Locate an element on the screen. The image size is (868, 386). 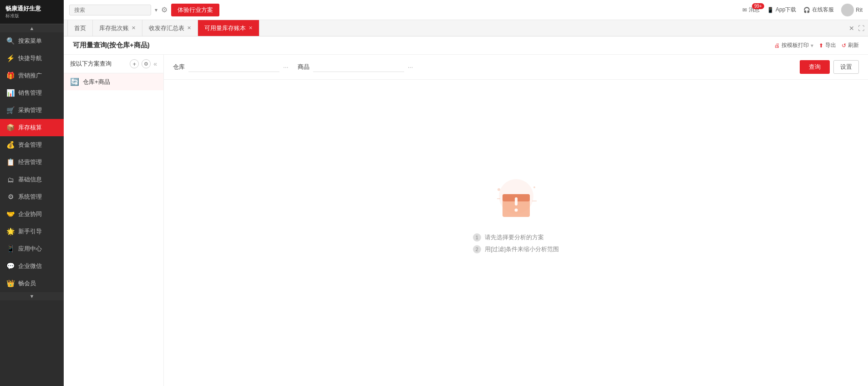
tab-stock-summary: 收发存汇总表 ✕ is located at coordinates (170, 28).